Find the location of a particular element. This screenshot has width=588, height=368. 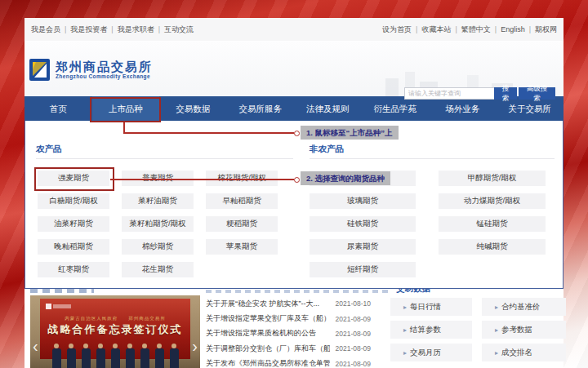

product-early-rice: 早籼稻期货 is located at coordinates (242, 201).